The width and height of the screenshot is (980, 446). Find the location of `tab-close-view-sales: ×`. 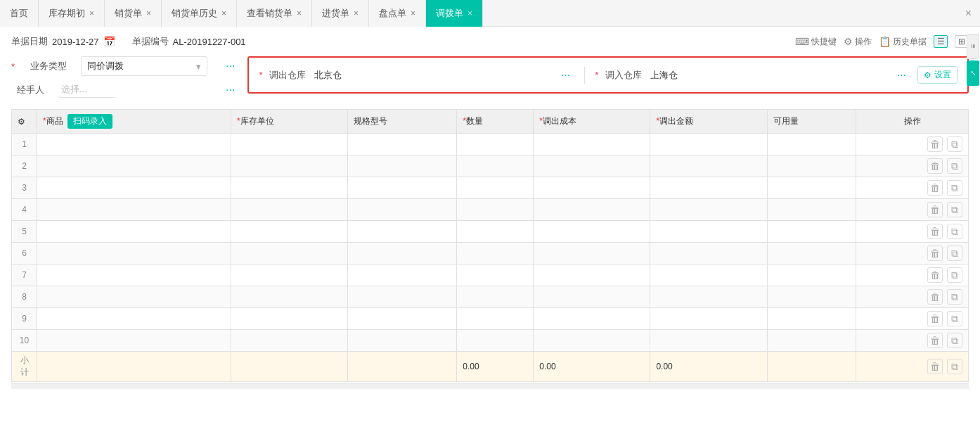

tab-close-view-sales: × is located at coordinates (299, 13).